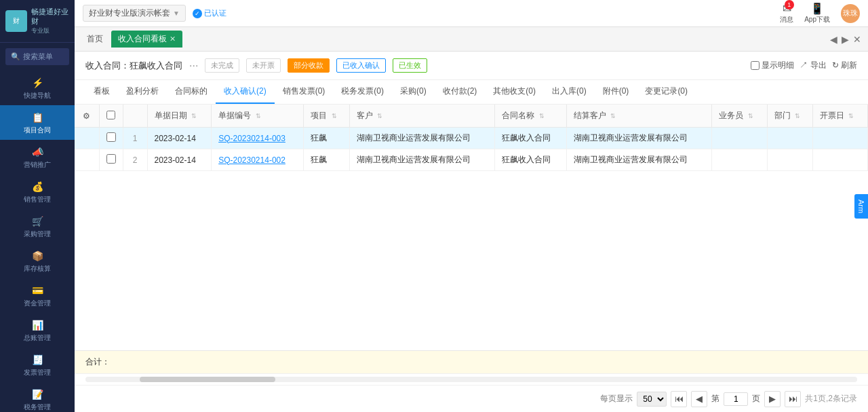 Image resolution: width=868 pixels, height=412 pixels. What do you see at coordinates (736, 399) in the screenshot?
I see `page-input` at bounding box center [736, 399].